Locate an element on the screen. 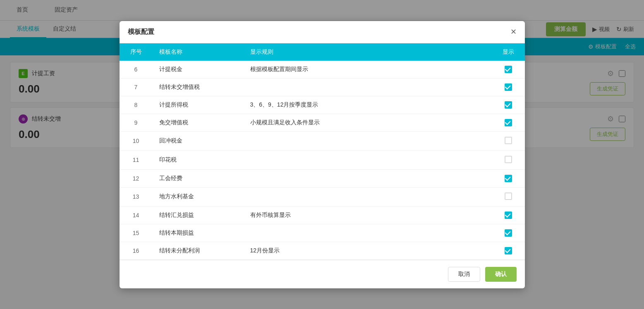 The image size is (644, 309). table-row: 16结转未分配利润12月份显示 is located at coordinates (322, 250).